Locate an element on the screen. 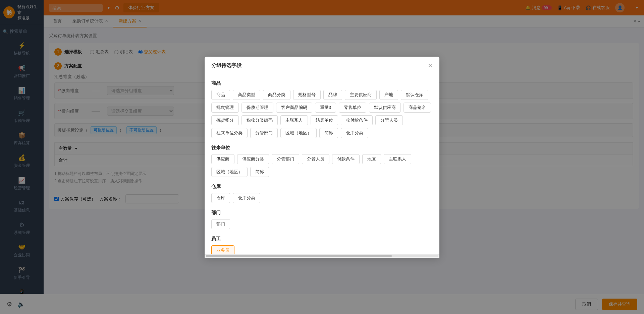  field-section-title-employee: 员工 is located at coordinates (324, 239).